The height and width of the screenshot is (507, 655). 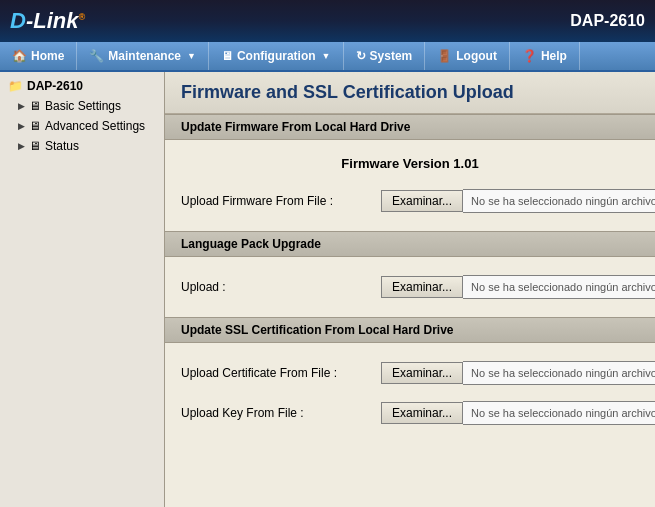 What do you see at coordinates (518, 373) in the screenshot?
I see `upload-certificate-controls: Examinar... No se ha seleccionado ningún…` at bounding box center [518, 373].